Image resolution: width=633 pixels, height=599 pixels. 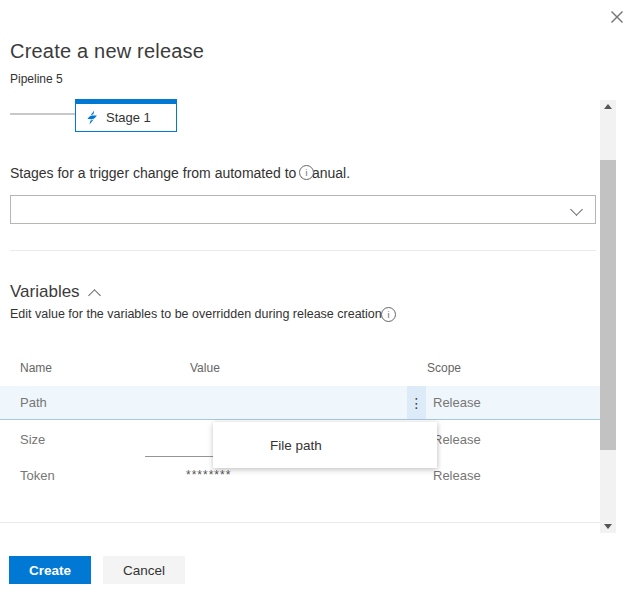 I want to click on column-header-scope: Scope, so click(x=444, y=368).